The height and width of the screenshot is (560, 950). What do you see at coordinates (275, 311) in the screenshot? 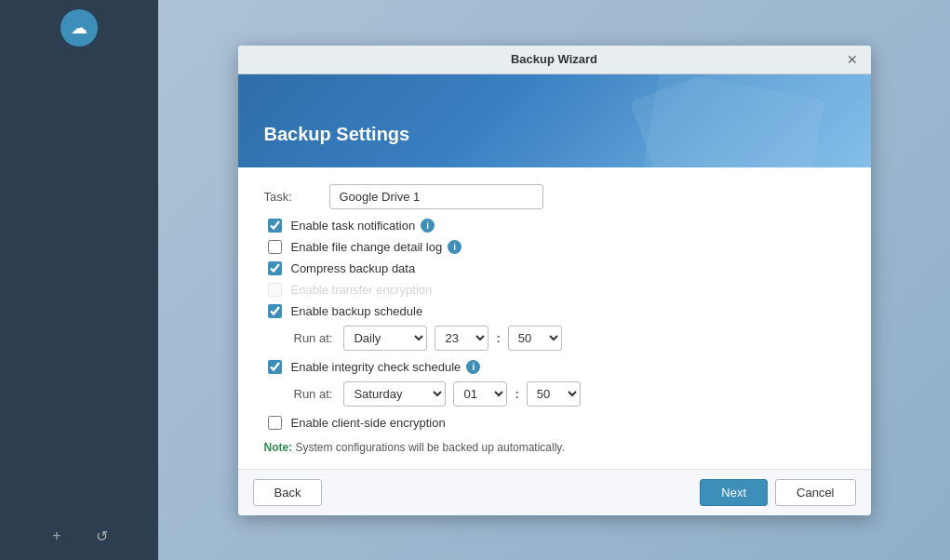
I see `enable-backup-schedule-checkbox` at bounding box center [275, 311].